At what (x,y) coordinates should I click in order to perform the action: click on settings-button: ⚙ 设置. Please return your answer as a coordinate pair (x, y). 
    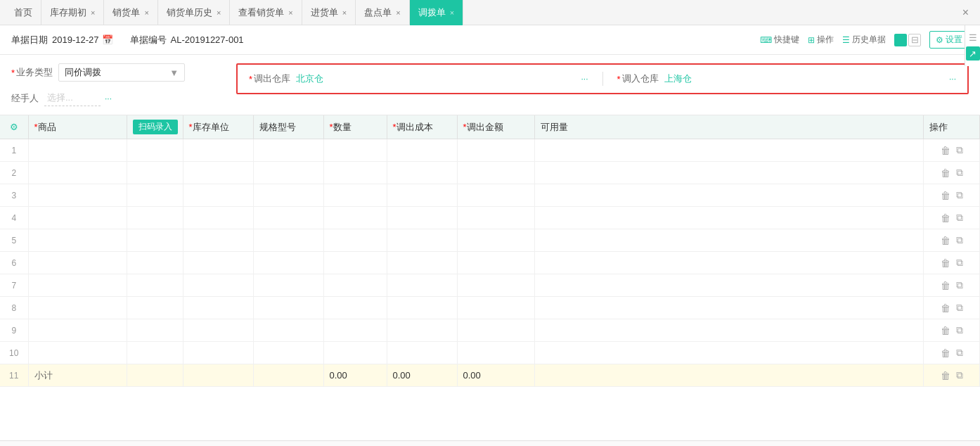
    Looking at the image, I should click on (949, 39).